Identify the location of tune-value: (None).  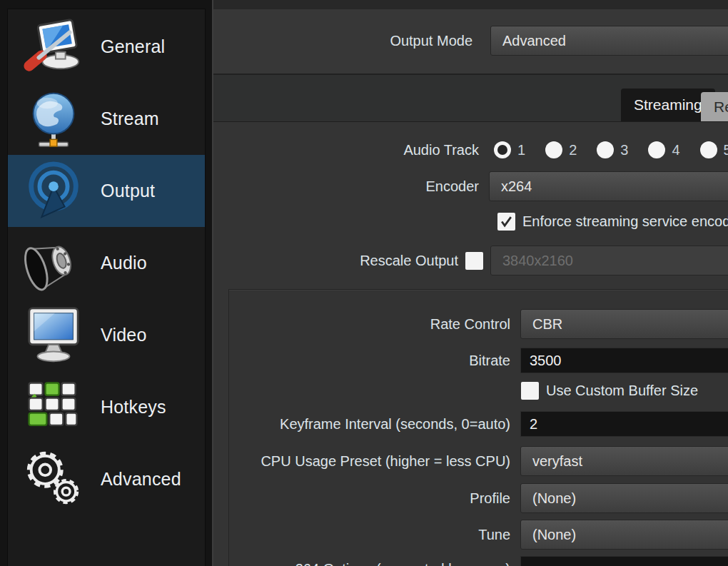
(554, 535).